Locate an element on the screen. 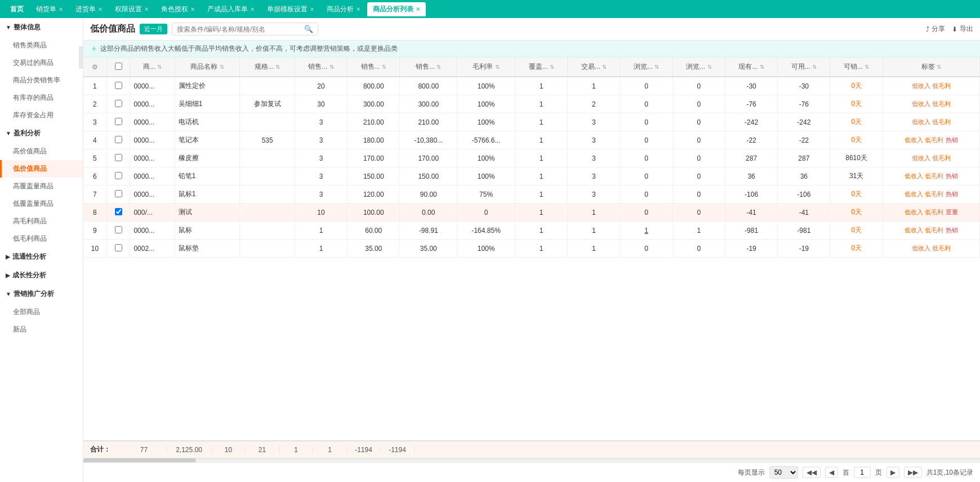 The height and width of the screenshot is (482, 980). sidebar-item-sales-goods: 销售类商品 is located at coordinates (42, 45).